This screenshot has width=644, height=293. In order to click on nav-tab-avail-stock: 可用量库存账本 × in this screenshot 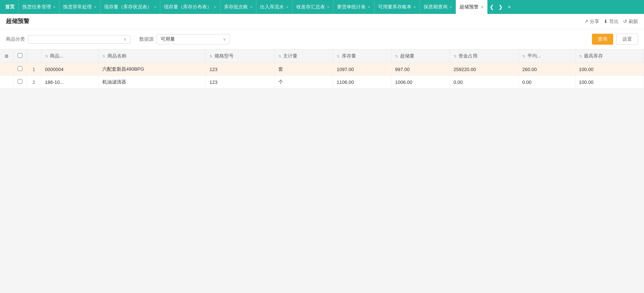, I will do `click(397, 7)`.